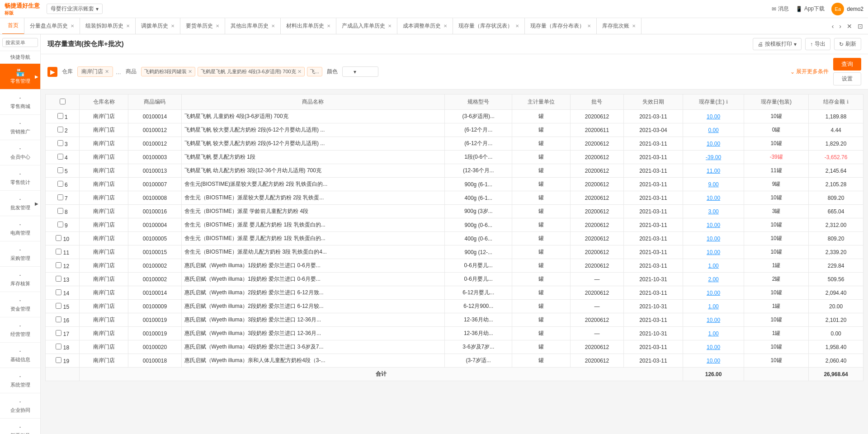  Describe the element at coordinates (848, 44) in the screenshot. I see `refresh-btn: ↻ 刷新` at that location.